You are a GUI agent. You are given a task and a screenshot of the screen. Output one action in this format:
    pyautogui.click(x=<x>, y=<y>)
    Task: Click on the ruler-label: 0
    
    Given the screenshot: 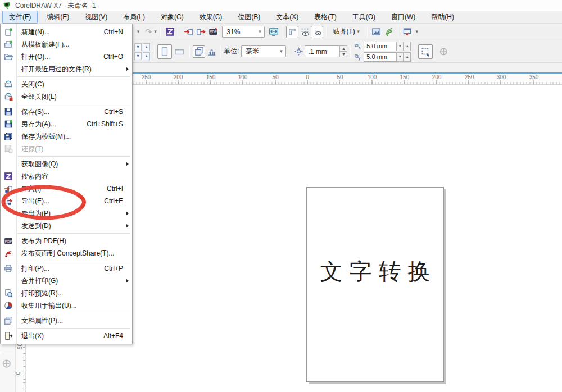 What is the action you would take?
    pyautogui.click(x=18, y=373)
    